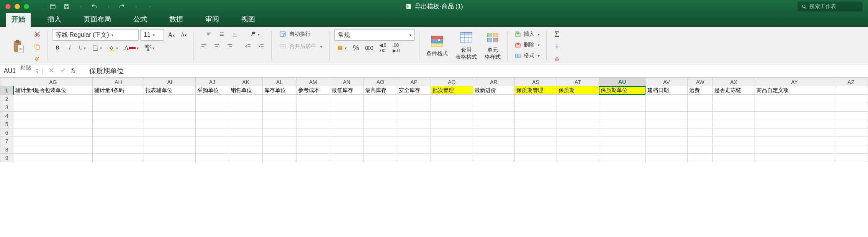 Image resolution: width=868 pixels, height=237 pixels. I want to click on cell-AJ3, so click(212, 107).